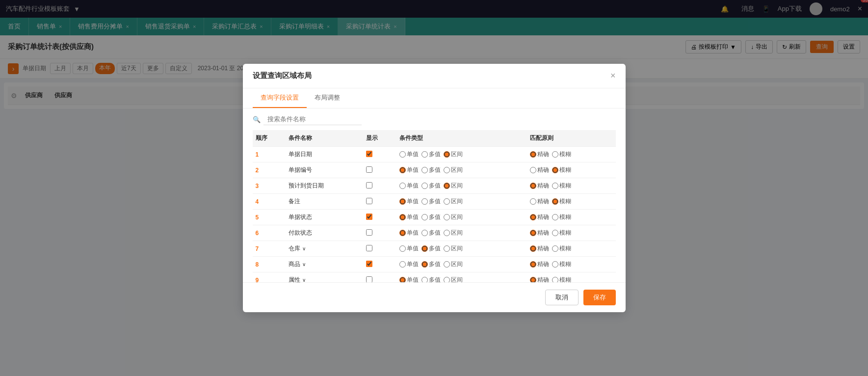  What do you see at coordinates (280, 98) in the screenshot?
I see `tab-query-fields: 查询字段设置` at bounding box center [280, 98].